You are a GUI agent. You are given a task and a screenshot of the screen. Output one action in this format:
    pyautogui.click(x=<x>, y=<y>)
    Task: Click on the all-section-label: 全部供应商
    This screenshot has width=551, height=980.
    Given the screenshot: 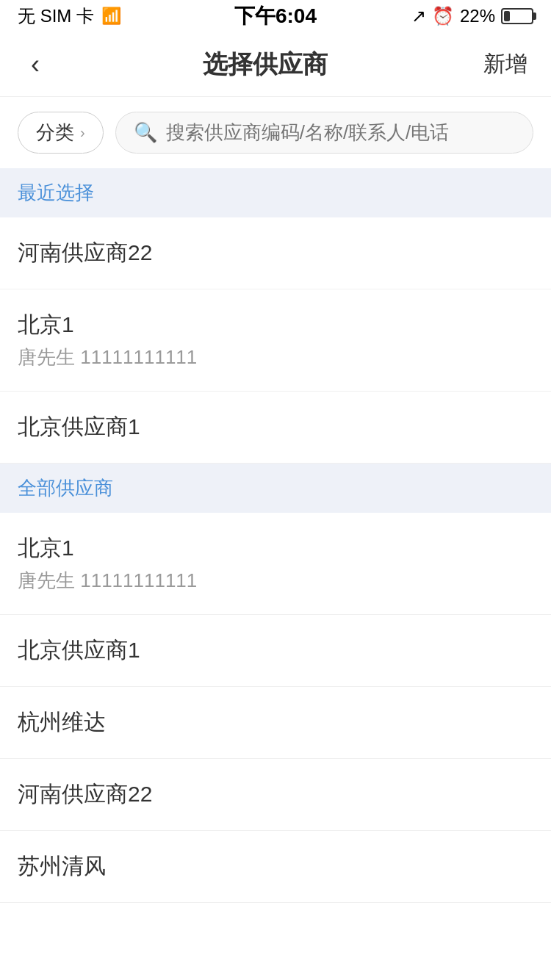 What is the action you would take?
    pyautogui.click(x=65, y=488)
    